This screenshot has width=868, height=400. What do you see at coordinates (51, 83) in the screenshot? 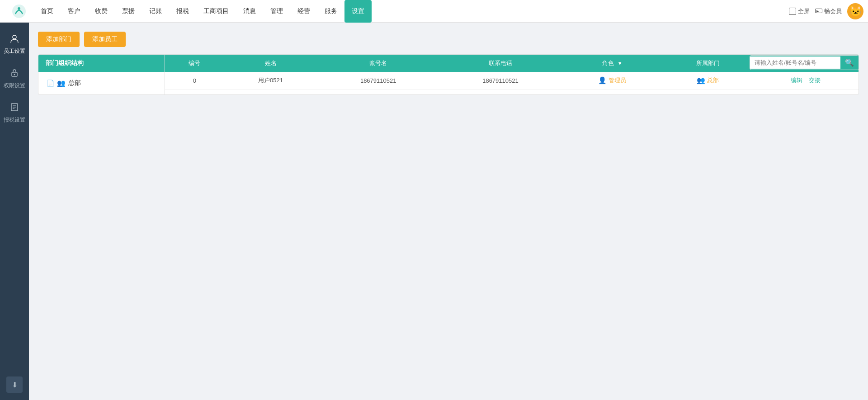
I see `dept-file-icon: 📄` at bounding box center [51, 83].